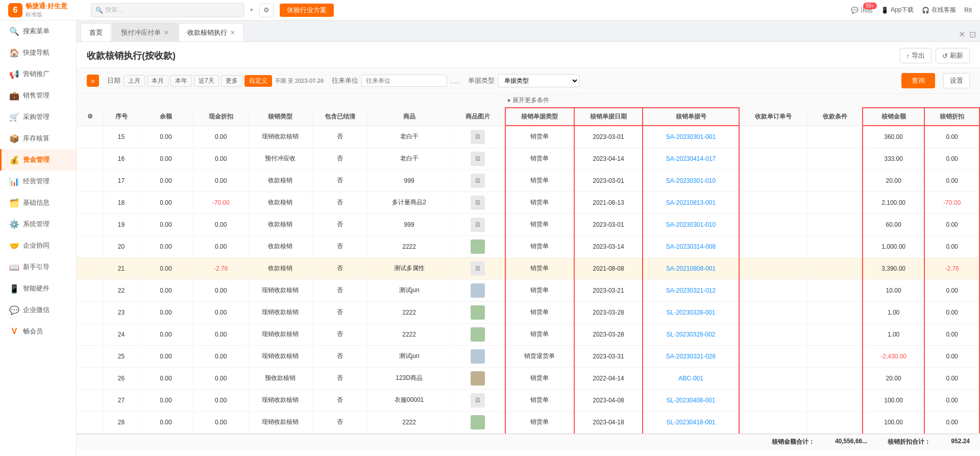 This screenshot has height=456, width=980. I want to click on user-name: Rit, so click(968, 10).